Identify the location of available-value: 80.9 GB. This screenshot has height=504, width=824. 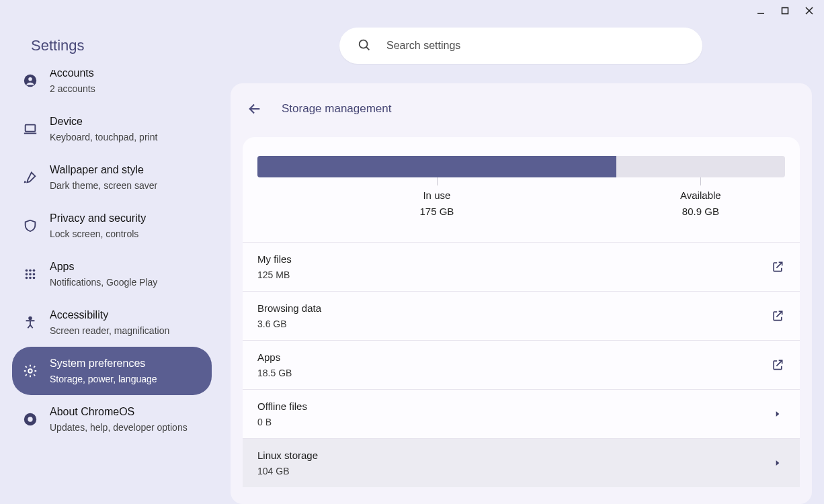
(700, 212).